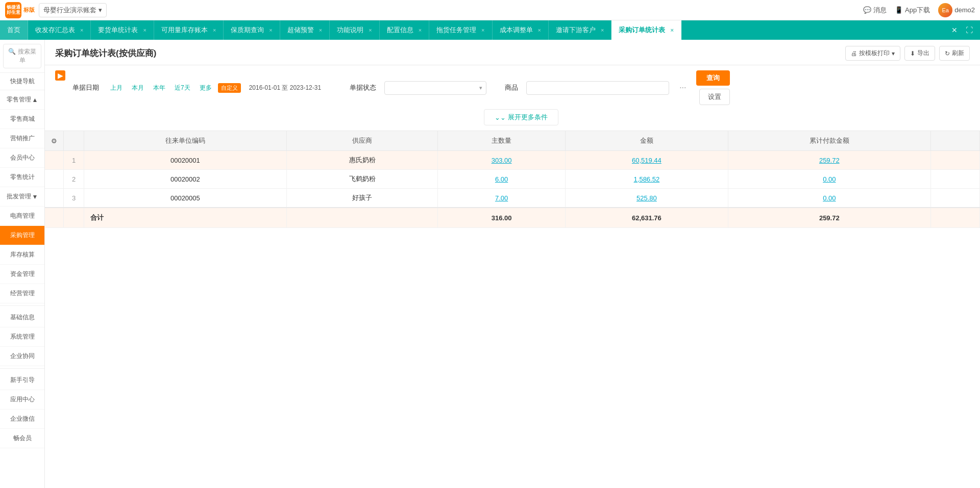  I want to click on query-btn: 查询, so click(713, 78).